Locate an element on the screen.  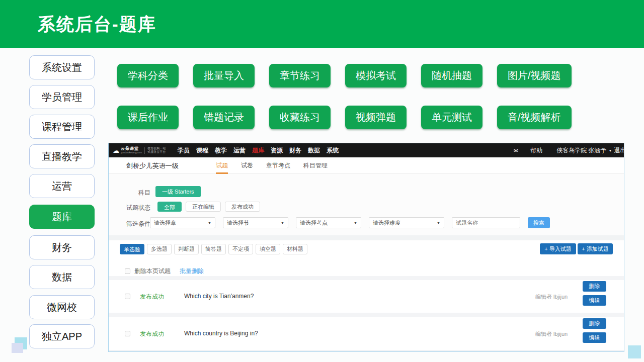
page-title: 系统后台-题库 is located at coordinates (97, 24).